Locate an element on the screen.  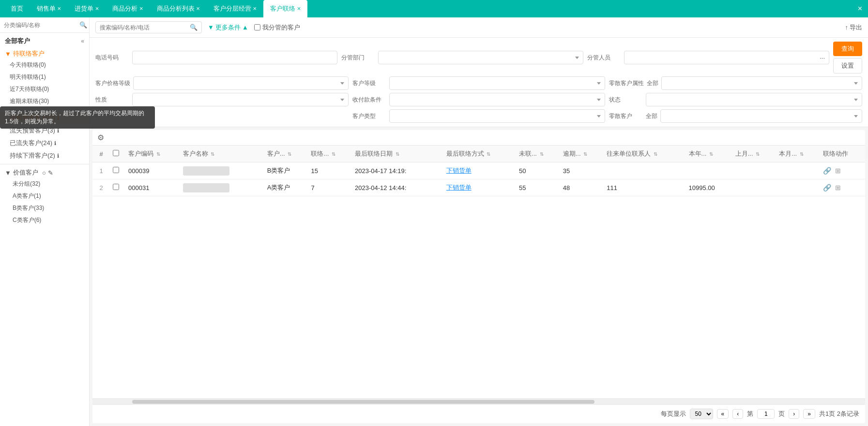
contact-sort-icon: ⇅ is located at coordinates (334, 154).